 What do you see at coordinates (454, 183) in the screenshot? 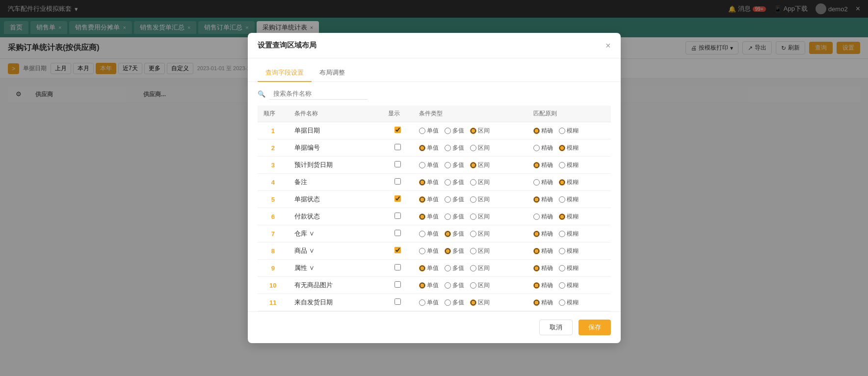
I see `type-radio-label-多值-4: 多值` at bounding box center [454, 183].